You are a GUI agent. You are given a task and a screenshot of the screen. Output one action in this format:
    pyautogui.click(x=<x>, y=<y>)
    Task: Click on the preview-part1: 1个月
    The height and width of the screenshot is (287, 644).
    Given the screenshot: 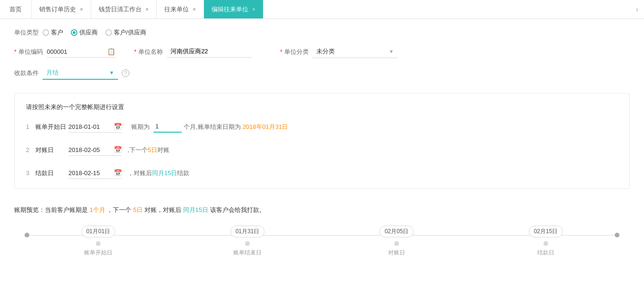 What is the action you would take?
    pyautogui.click(x=97, y=210)
    